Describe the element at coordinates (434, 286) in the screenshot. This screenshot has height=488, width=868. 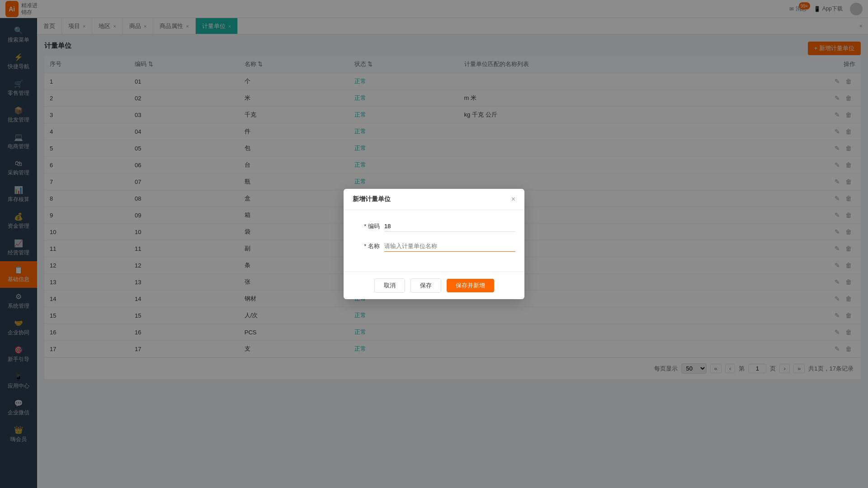
I see `modal-footer: 取消 保存 保存并新增` at that location.